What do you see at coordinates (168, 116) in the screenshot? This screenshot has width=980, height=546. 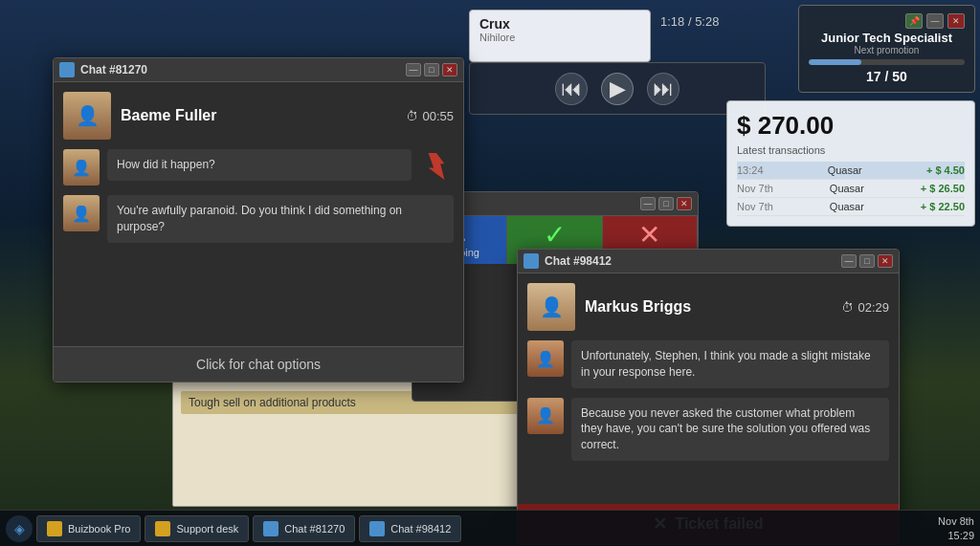 I see `baeme-name: Baeme Fuller` at bounding box center [168, 116].